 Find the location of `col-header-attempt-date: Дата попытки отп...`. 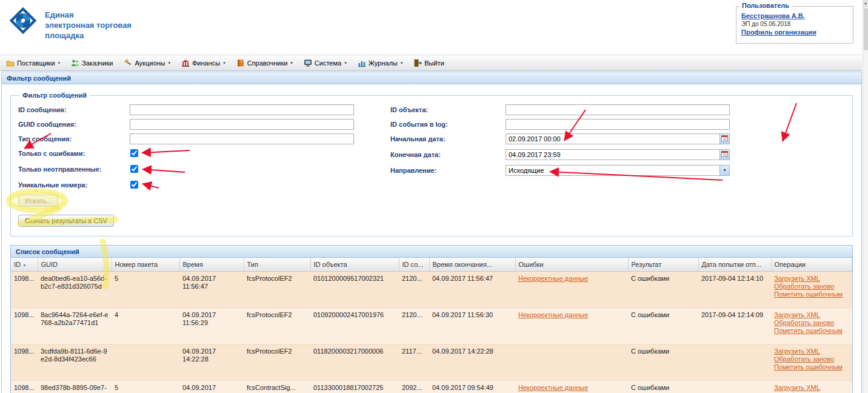

col-header-attempt-date: Дата попытки отп... is located at coordinates (735, 264).